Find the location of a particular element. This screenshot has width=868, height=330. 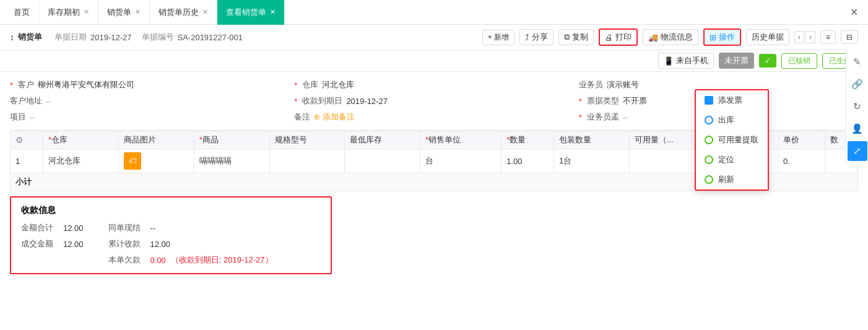

print-button: 🖨 打印 is located at coordinates (618, 37).